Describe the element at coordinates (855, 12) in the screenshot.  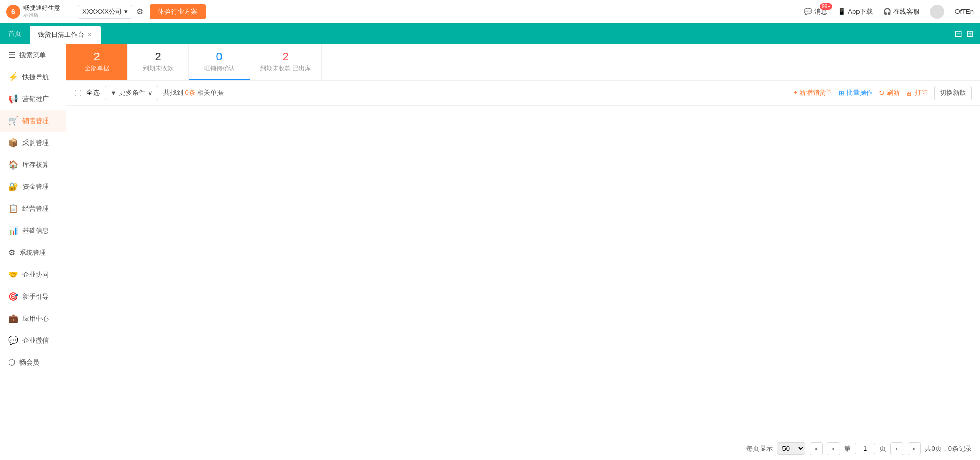
I see `app-download-button: 📱 App下载` at that location.